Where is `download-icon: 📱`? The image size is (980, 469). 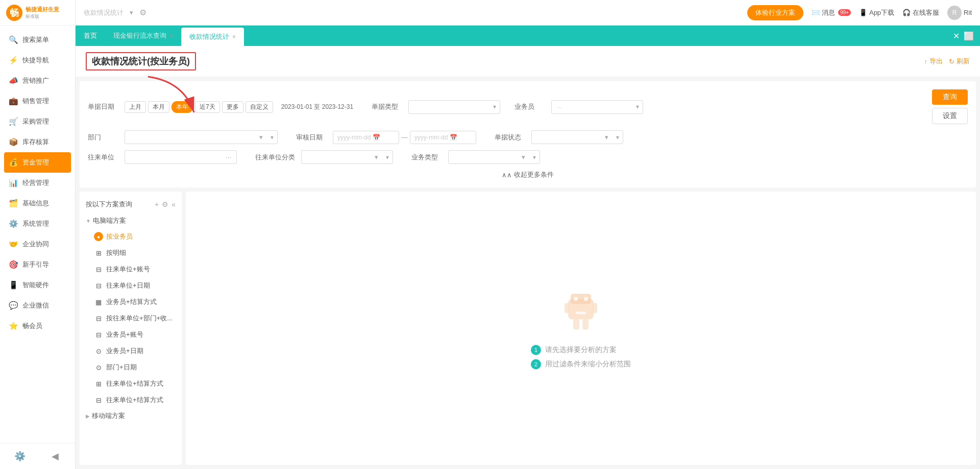
download-icon: 📱 is located at coordinates (863, 12).